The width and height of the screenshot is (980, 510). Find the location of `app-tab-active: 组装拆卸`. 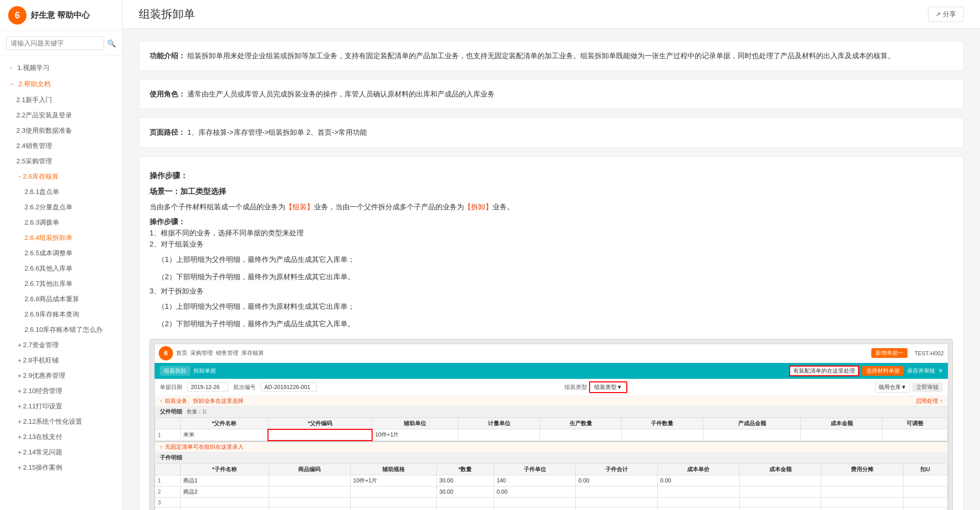

app-tab-active: 组装拆卸 is located at coordinates (175, 371).